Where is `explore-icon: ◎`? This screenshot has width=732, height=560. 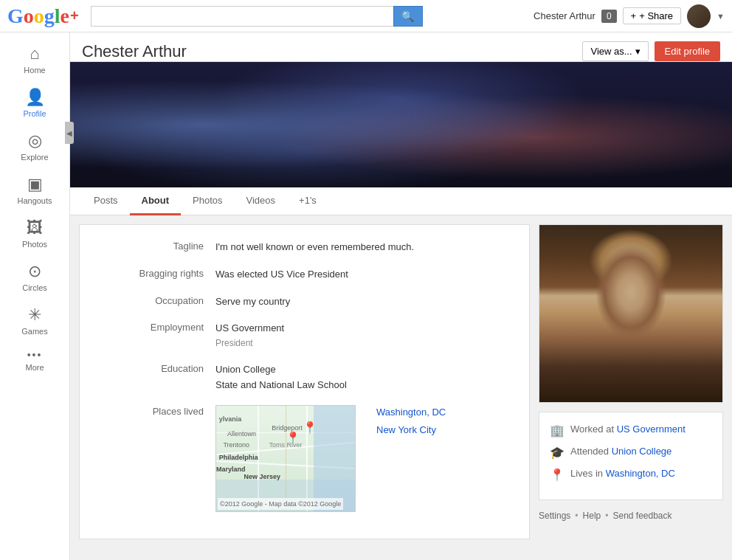 explore-icon: ◎ is located at coordinates (35, 141).